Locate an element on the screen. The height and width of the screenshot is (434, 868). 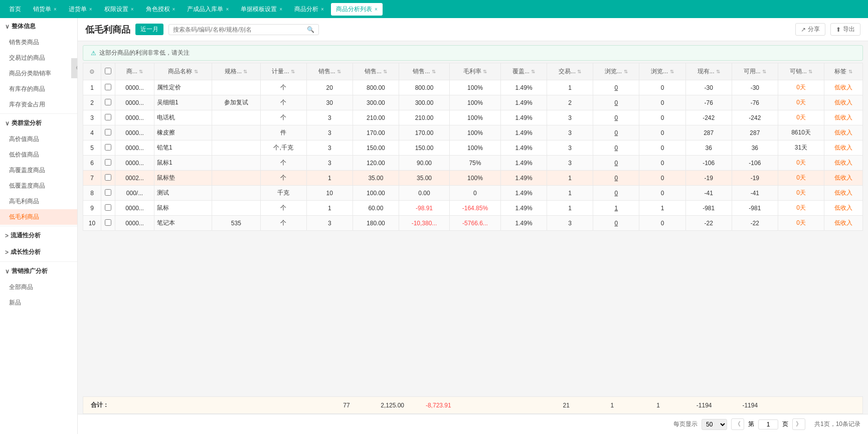
td-sales3: 170.00 is located at coordinates (424, 133).